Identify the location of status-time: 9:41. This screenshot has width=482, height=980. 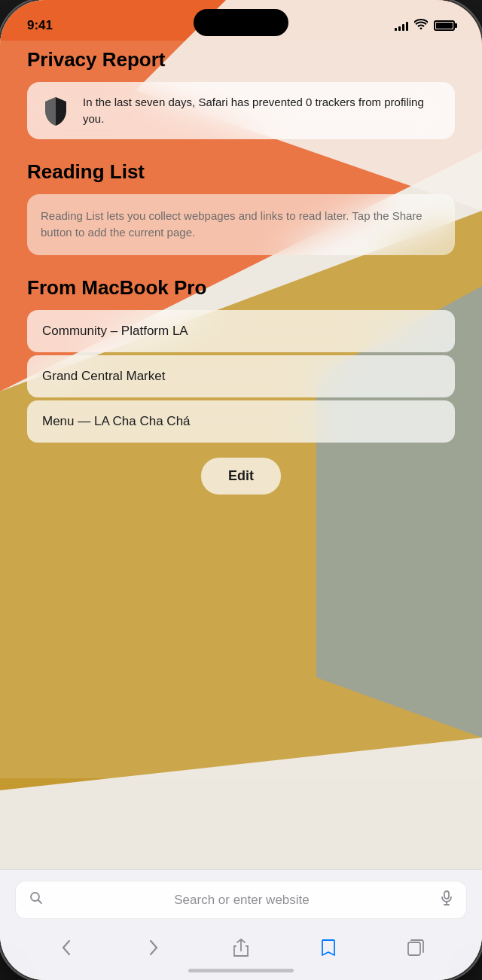
(40, 26).